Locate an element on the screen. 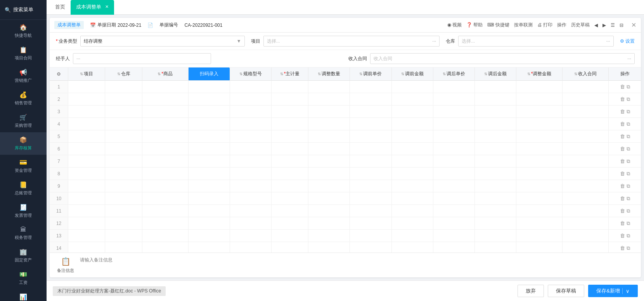 The height and width of the screenshot is (301, 644). project-dots: ··· is located at coordinates (434, 41).